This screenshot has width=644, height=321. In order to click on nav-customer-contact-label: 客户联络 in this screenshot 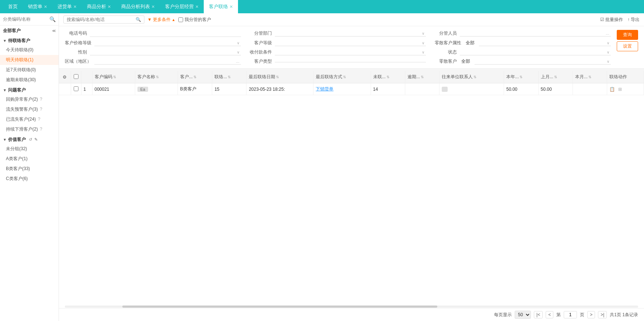, I will do `click(218, 7)`.